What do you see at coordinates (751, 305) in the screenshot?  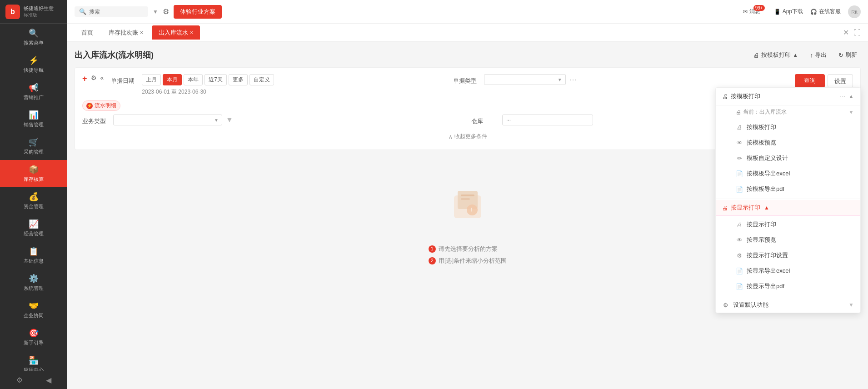 I see `default-function-label: 设置默认功能` at bounding box center [751, 305].